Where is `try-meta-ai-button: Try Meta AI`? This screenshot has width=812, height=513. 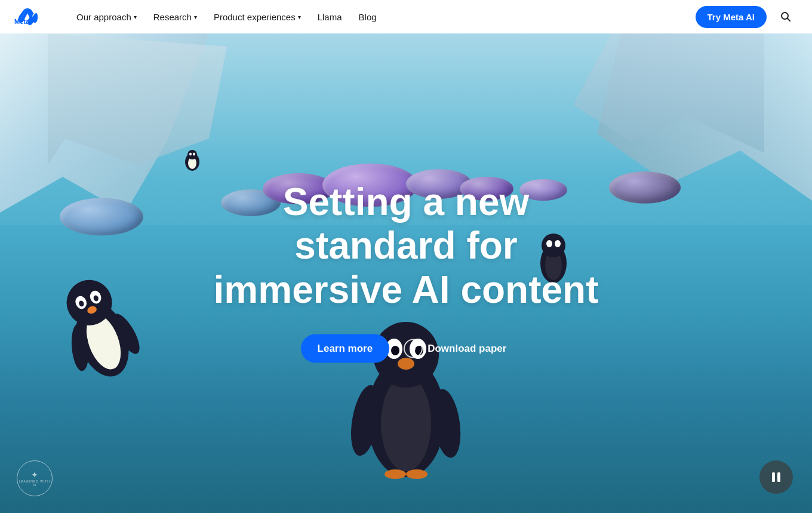
try-meta-ai-button: Try Meta AI is located at coordinates (731, 17).